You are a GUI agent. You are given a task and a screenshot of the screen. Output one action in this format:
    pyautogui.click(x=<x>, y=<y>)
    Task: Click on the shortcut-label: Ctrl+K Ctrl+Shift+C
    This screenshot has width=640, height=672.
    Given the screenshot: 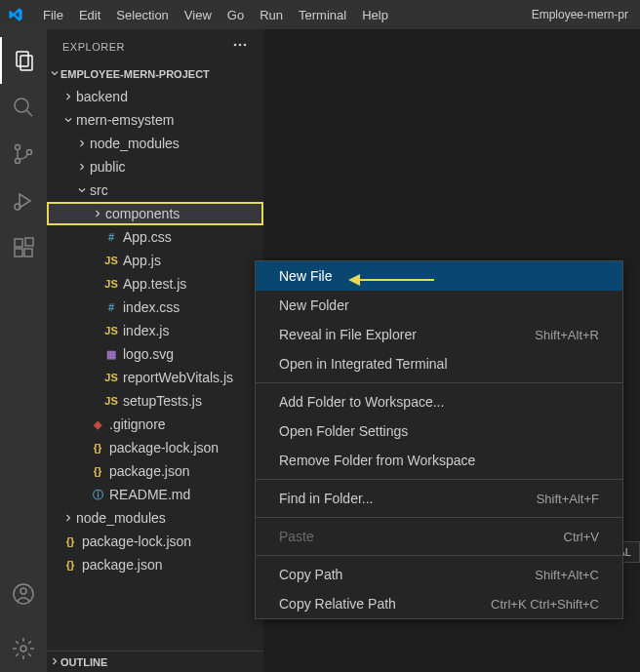 What is the action you would take?
    pyautogui.click(x=544, y=605)
    